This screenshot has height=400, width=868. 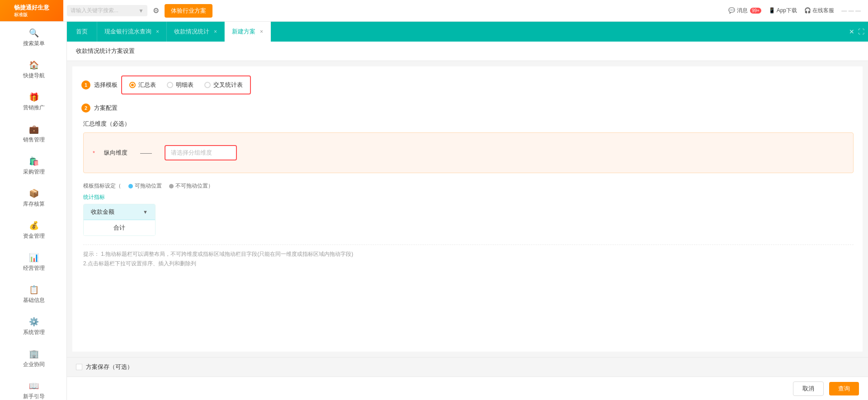 What do you see at coordinates (192, 153) in the screenshot?
I see `dimension-dropdown-placeholder: 请选择分组维度` at bounding box center [192, 153].